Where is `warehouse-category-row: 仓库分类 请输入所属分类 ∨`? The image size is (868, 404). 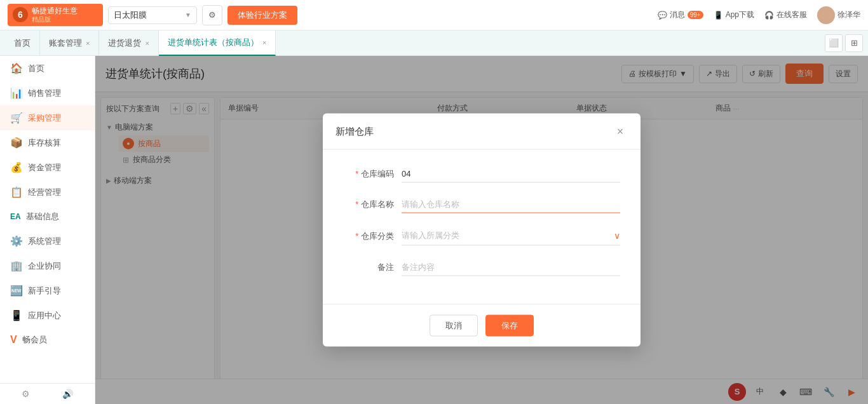
warehouse-category-row: 仓库分类 请输入所属分类 ∨ is located at coordinates (482, 236).